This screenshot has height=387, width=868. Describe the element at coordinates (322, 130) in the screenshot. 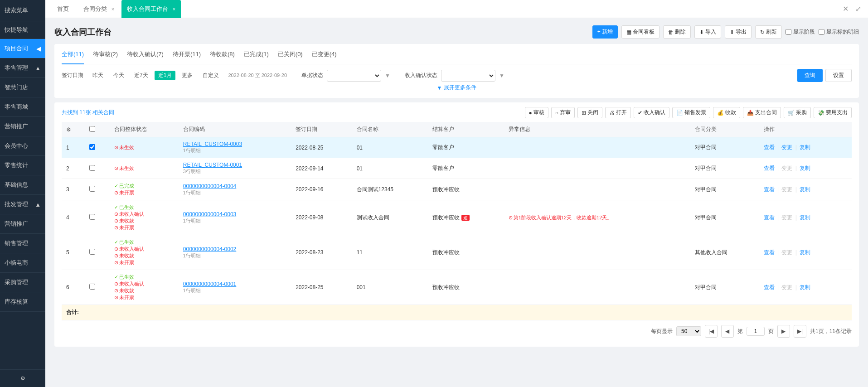

I see `th-date: 签订日期` at that location.